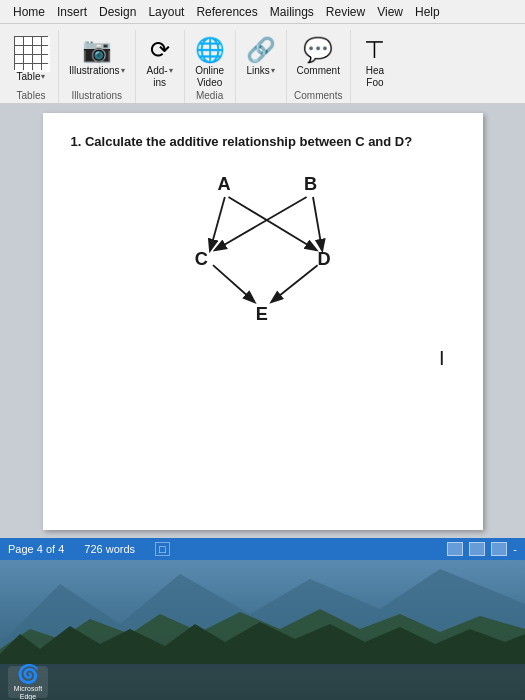 Image resolution: width=525 pixels, height=700 pixels. I want to click on ribbon-group-tables: Table ▾ Tables, so click(32, 66).